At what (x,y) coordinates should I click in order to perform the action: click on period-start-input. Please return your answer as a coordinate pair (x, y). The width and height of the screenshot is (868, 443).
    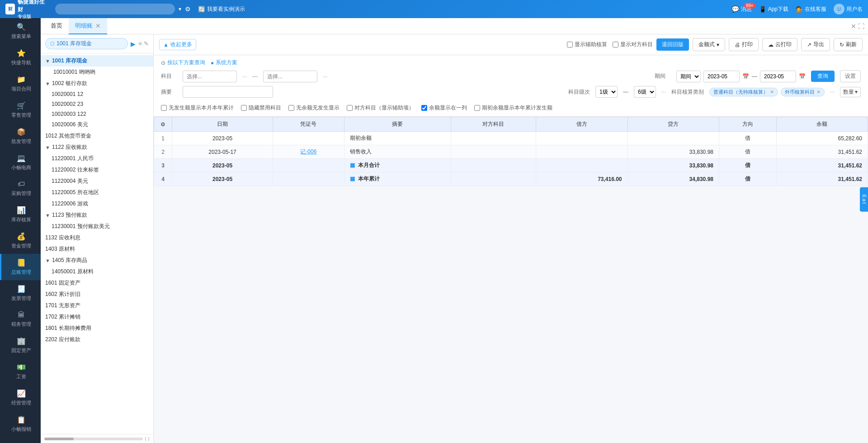
    Looking at the image, I should click on (722, 76).